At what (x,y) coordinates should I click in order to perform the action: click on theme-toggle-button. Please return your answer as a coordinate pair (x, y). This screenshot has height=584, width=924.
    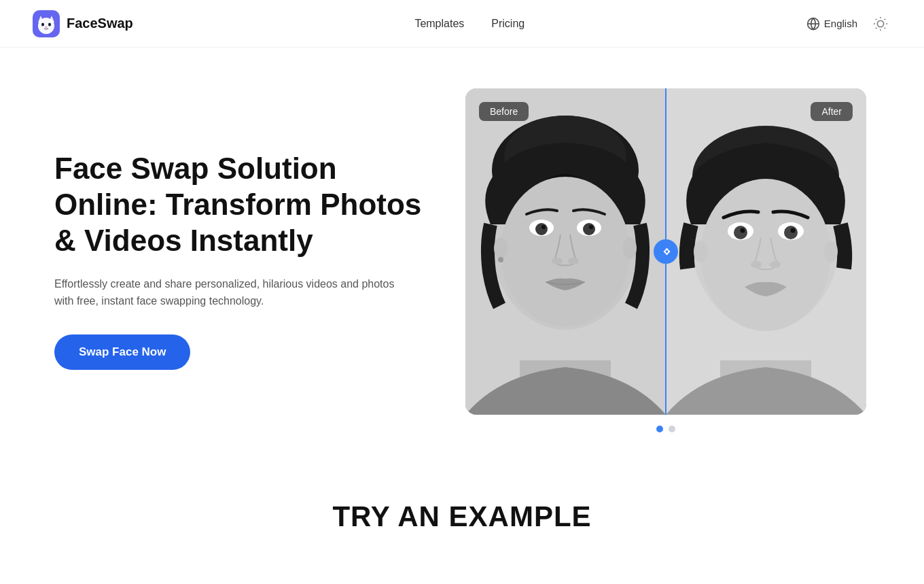
    Looking at the image, I should click on (881, 24).